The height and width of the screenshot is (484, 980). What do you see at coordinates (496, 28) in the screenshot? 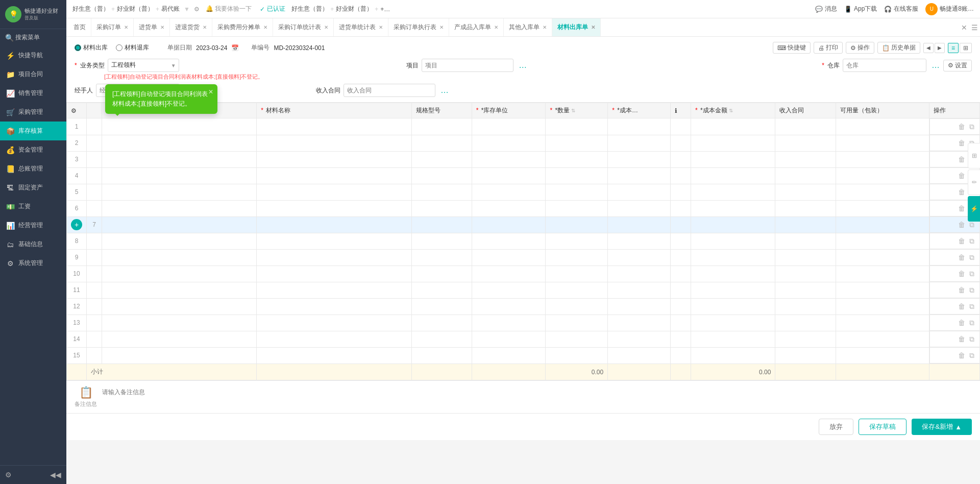
I see `tab-close-finished-goods: ✕` at bounding box center [496, 28].